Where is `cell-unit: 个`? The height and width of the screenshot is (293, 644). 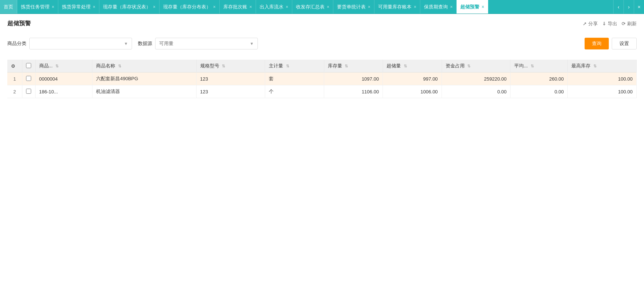 cell-unit: 个 is located at coordinates (294, 92).